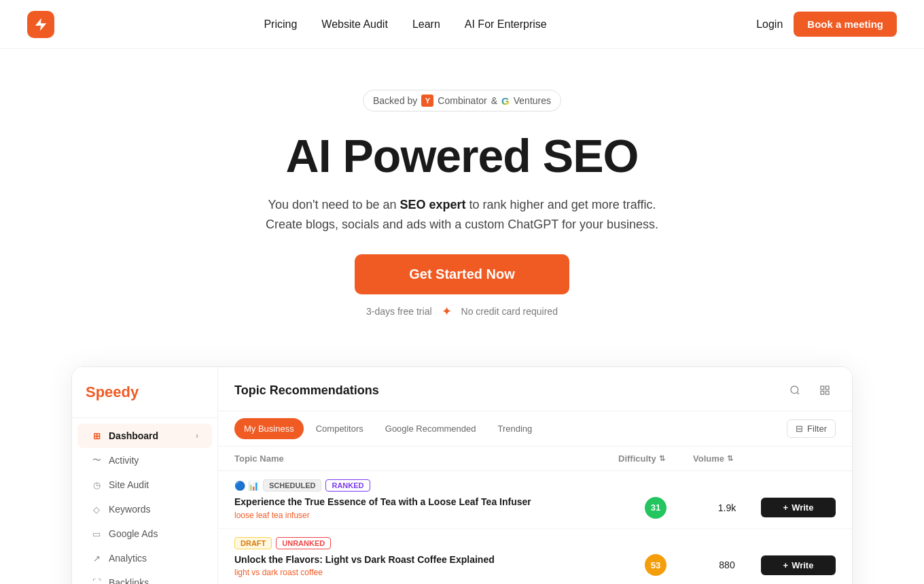 The width and height of the screenshot is (924, 584). What do you see at coordinates (826, 24) in the screenshot?
I see `nav-actions: Login Book a meeting` at bounding box center [826, 24].